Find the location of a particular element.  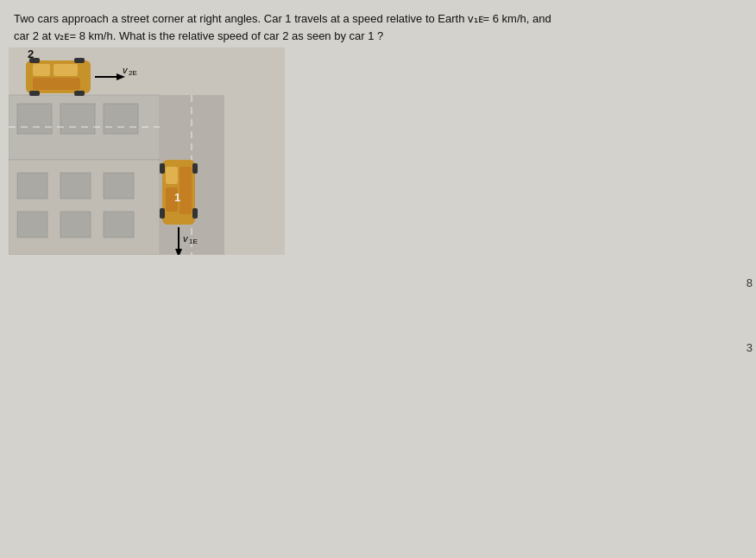

svg-text: 1E is located at coordinates (193, 242).